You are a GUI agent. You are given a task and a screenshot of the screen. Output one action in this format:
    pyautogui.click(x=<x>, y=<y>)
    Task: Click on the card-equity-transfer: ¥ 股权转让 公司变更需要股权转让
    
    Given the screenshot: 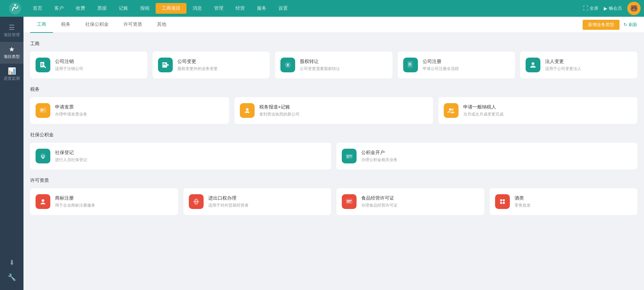 What is the action you would take?
    pyautogui.click(x=333, y=65)
    